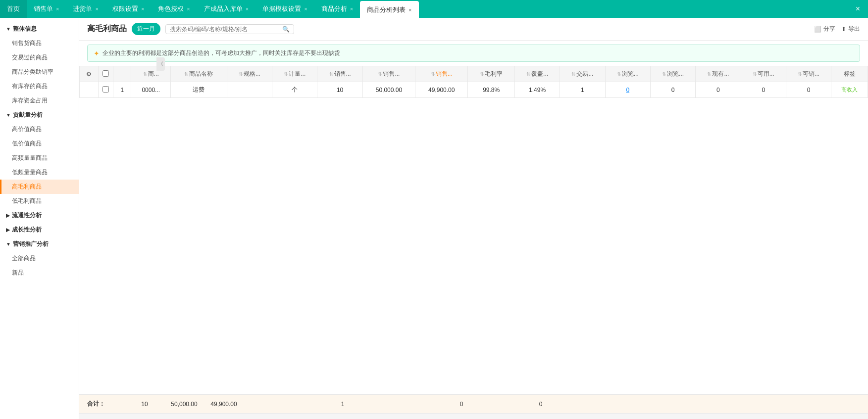 The image size is (868, 419). I want to click on horizontal-scrollbar, so click(473, 416).